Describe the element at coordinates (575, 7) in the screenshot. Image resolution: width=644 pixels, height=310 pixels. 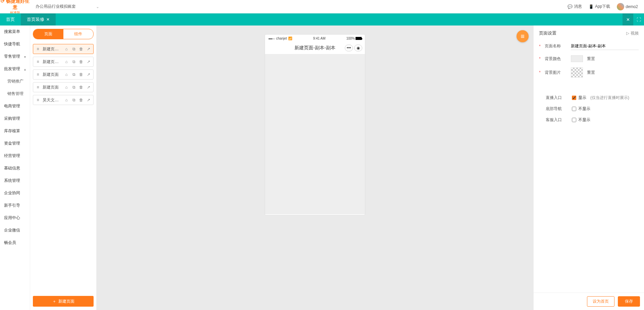
I see `messages-button: 💬消息` at that location.